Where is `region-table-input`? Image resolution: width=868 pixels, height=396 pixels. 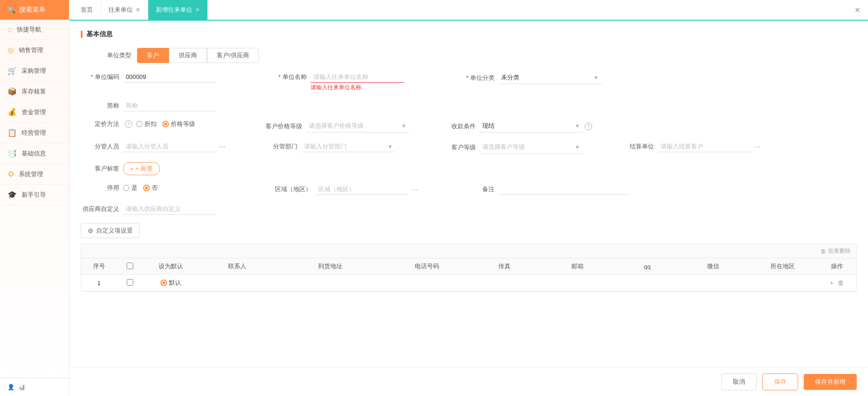
region-table-input is located at coordinates (783, 283).